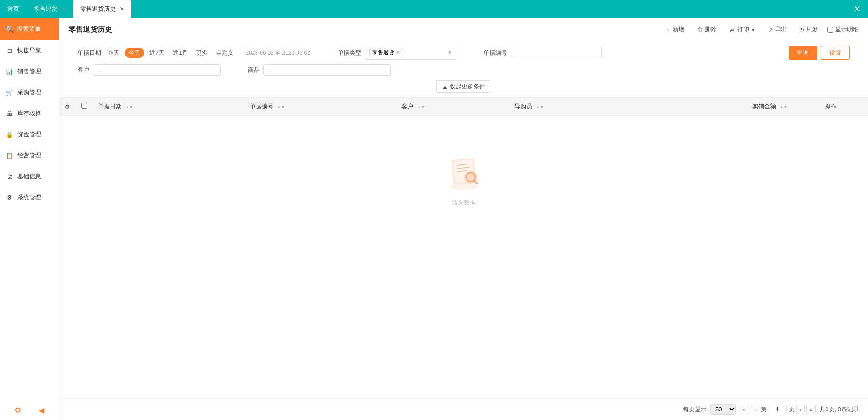 The image size is (868, 420). Describe the element at coordinates (83, 70) in the screenshot. I see `customer-label: 客户` at that location.